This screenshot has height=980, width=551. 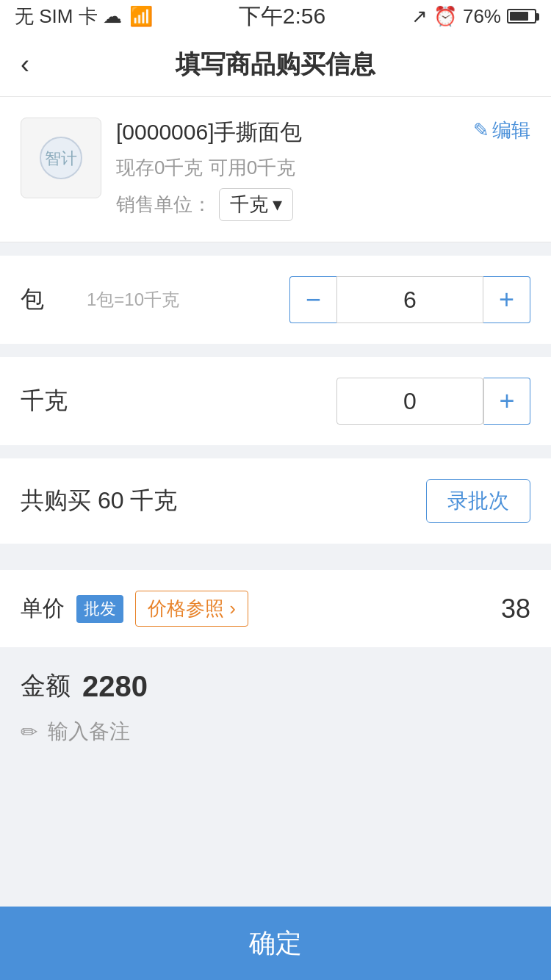 What do you see at coordinates (61, 158) in the screenshot?
I see `product-image: 智计` at bounding box center [61, 158].